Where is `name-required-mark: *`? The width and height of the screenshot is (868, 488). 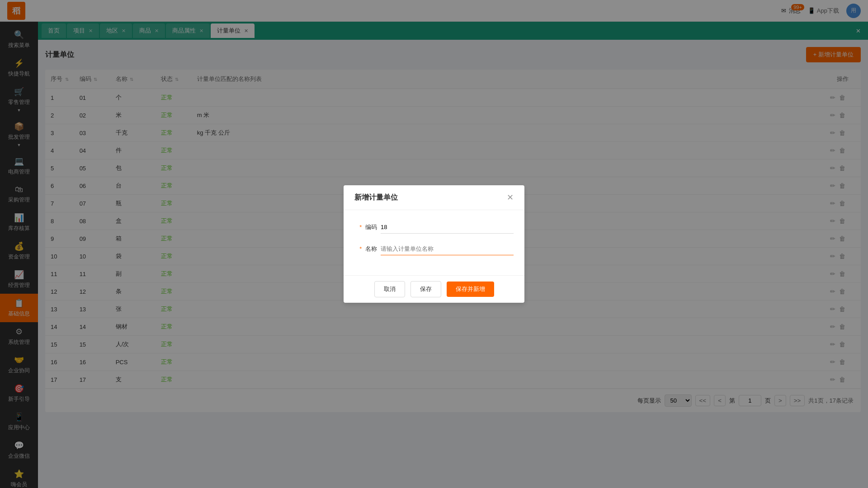
name-required-mark: * is located at coordinates (361, 249).